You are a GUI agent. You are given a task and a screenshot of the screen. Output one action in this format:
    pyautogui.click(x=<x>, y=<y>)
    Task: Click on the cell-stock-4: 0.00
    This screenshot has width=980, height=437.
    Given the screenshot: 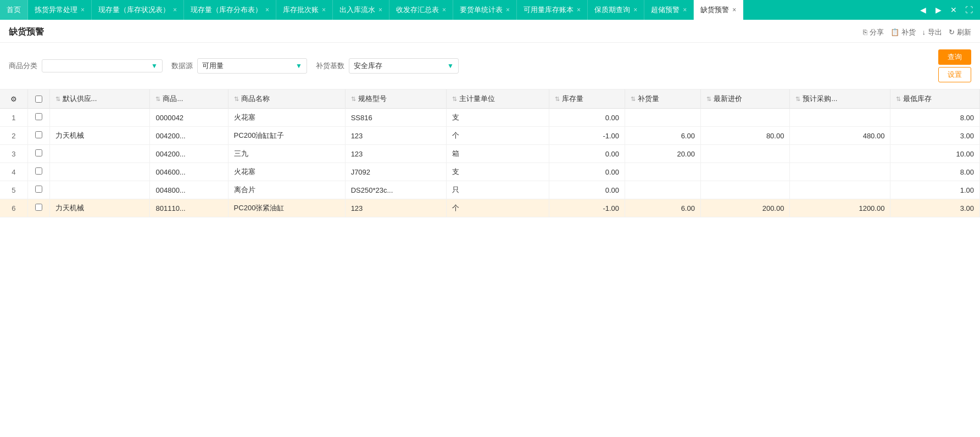 What is the action you would take?
    pyautogui.click(x=587, y=190)
    